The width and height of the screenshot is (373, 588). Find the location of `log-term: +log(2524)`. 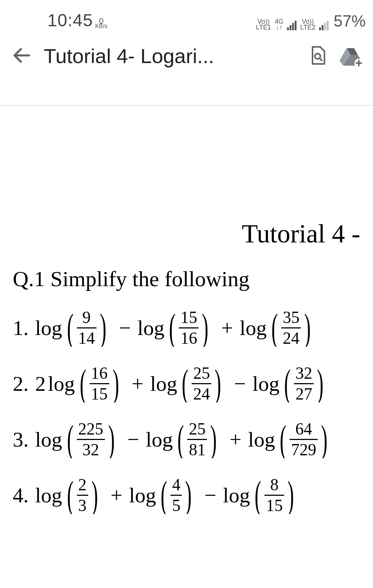

log-term: +log(2524) is located at coordinates (176, 383).